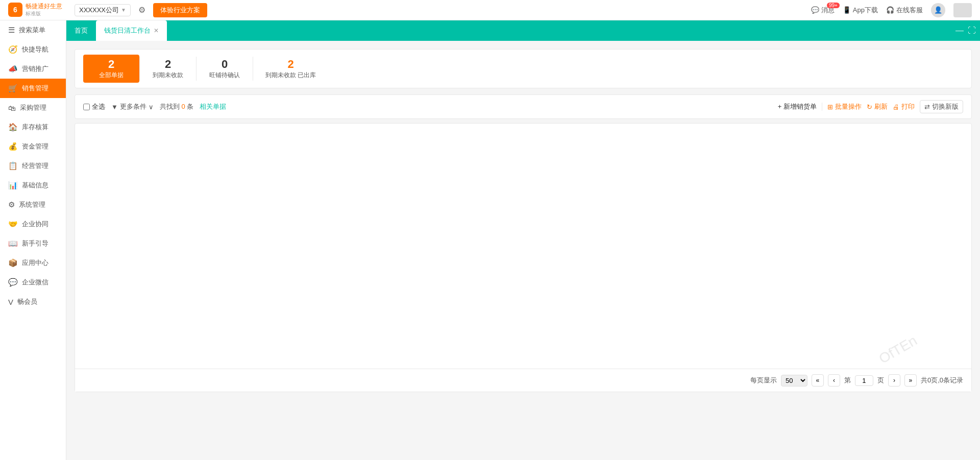  Describe the element at coordinates (33, 30) in the screenshot. I see `sidebar-item-search: ☰ 搜索菜单` at that location.